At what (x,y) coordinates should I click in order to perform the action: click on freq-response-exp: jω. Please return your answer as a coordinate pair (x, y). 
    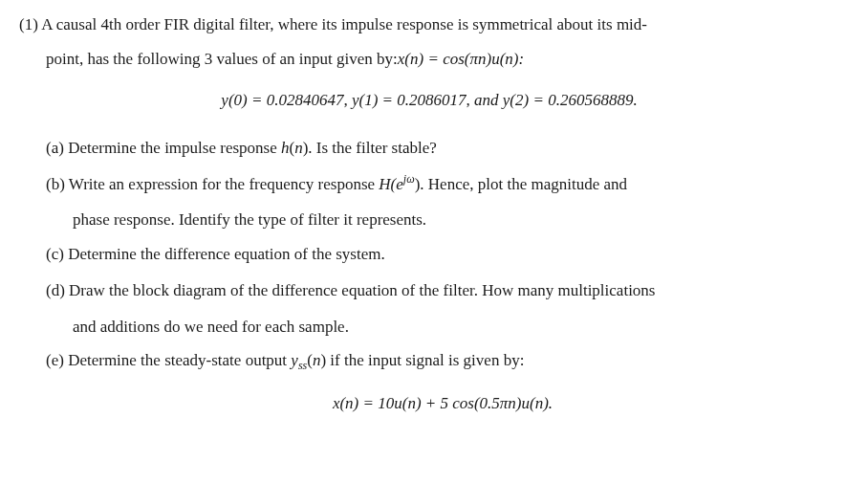
    Looking at the image, I should click on (409, 179).